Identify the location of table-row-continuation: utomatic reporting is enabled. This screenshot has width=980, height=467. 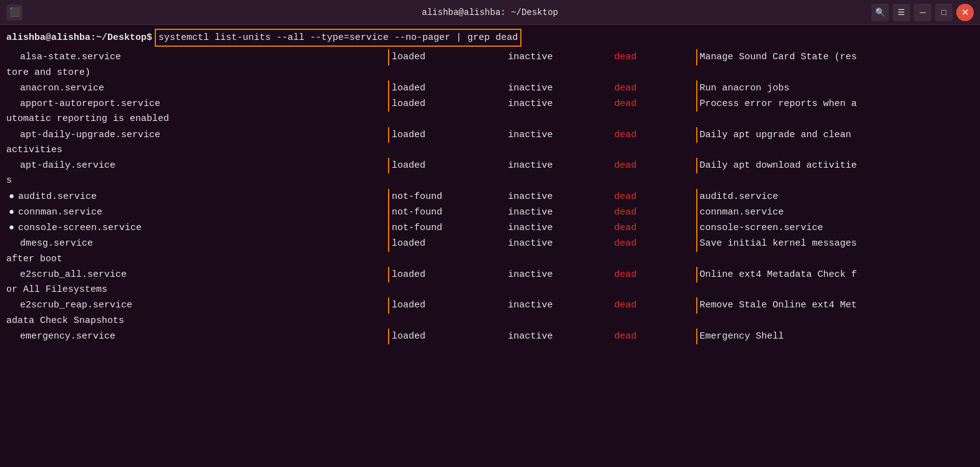
(490, 119).